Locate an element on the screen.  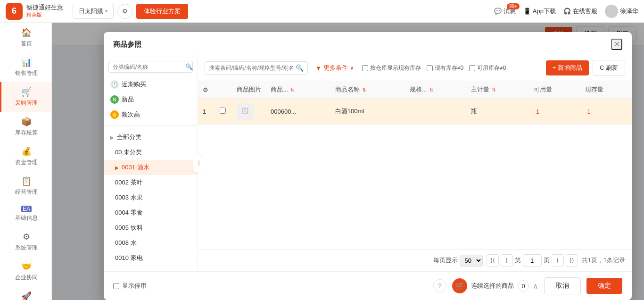
online-service-button: 🎧 在线客服 is located at coordinates (580, 11).